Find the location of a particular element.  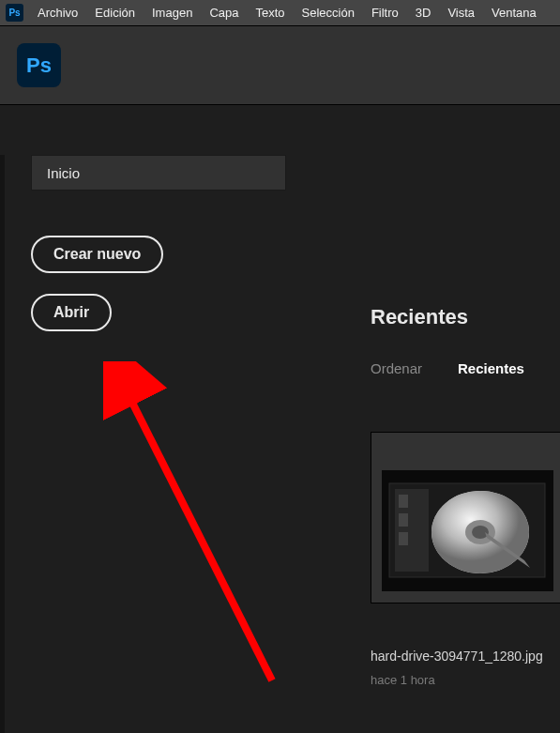

menu-archivo: Archivo is located at coordinates (58, 13).